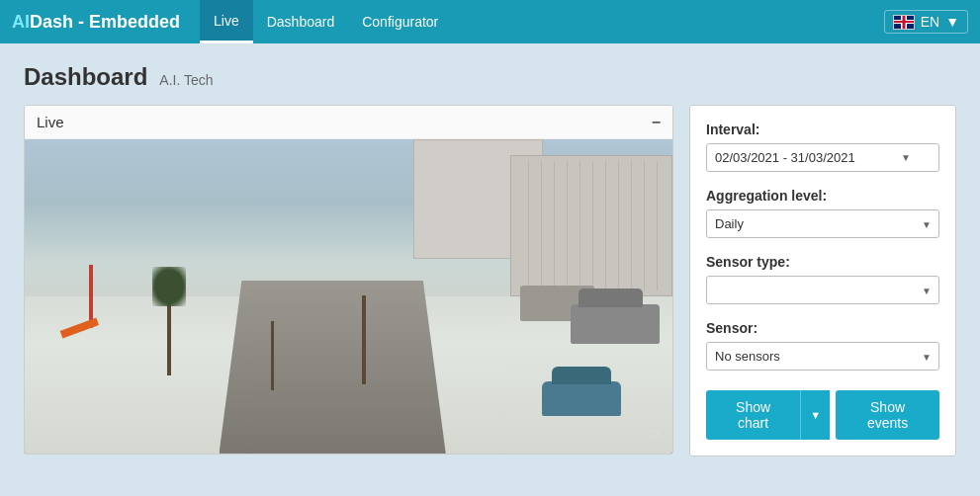  What do you see at coordinates (906, 158) in the screenshot?
I see `interval-caret-icon: ▼` at bounding box center [906, 158].